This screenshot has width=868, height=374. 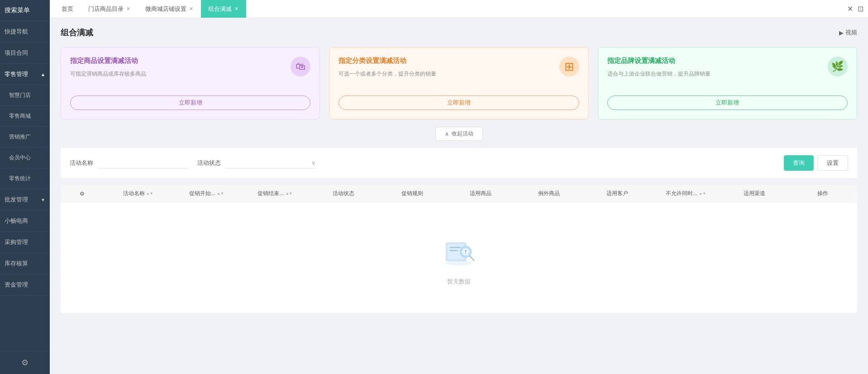 What do you see at coordinates (459, 194) in the screenshot?
I see `table-header: ⚙ 活动名称 ▲▼ 促销开始... ▲▼ 促销结束... ▲▼ 活动状态` at bounding box center [459, 194].